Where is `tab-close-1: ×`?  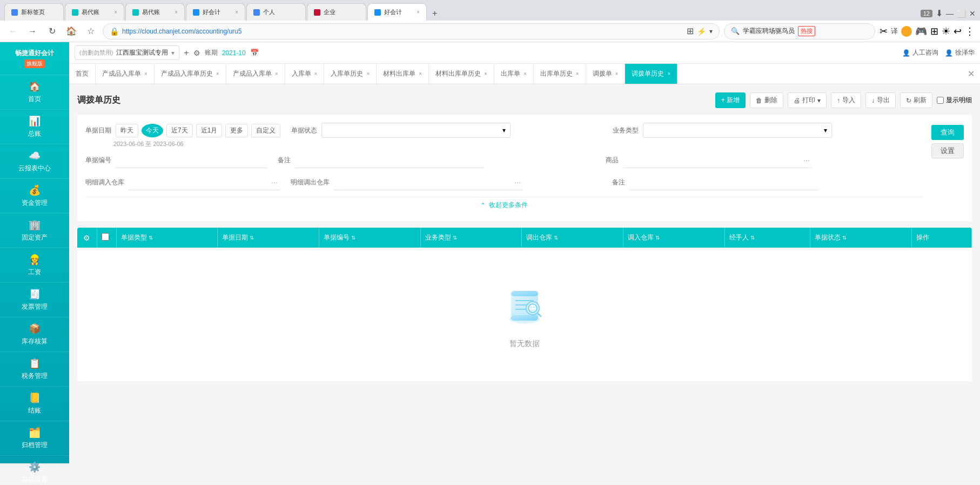
tab-close-1: × is located at coordinates (146, 74).